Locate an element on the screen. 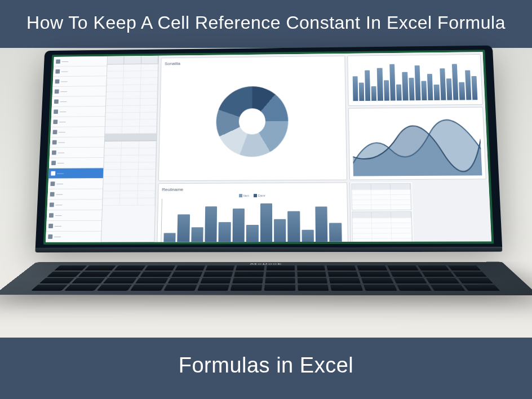 The image size is (532, 399). category-label: Formulas in Excel is located at coordinates (266, 365).